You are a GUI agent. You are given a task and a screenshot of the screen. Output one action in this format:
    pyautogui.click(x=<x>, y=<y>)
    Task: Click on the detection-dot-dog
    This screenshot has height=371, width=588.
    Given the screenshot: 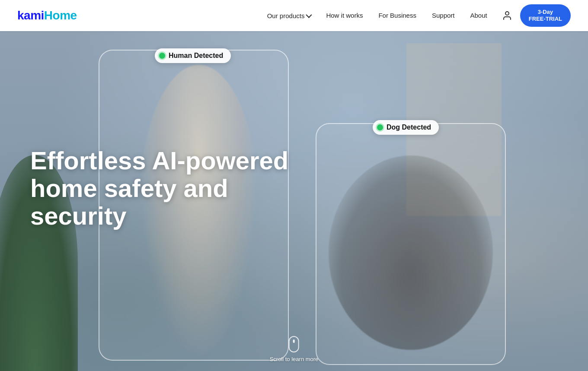 What is the action you would take?
    pyautogui.click(x=380, y=127)
    